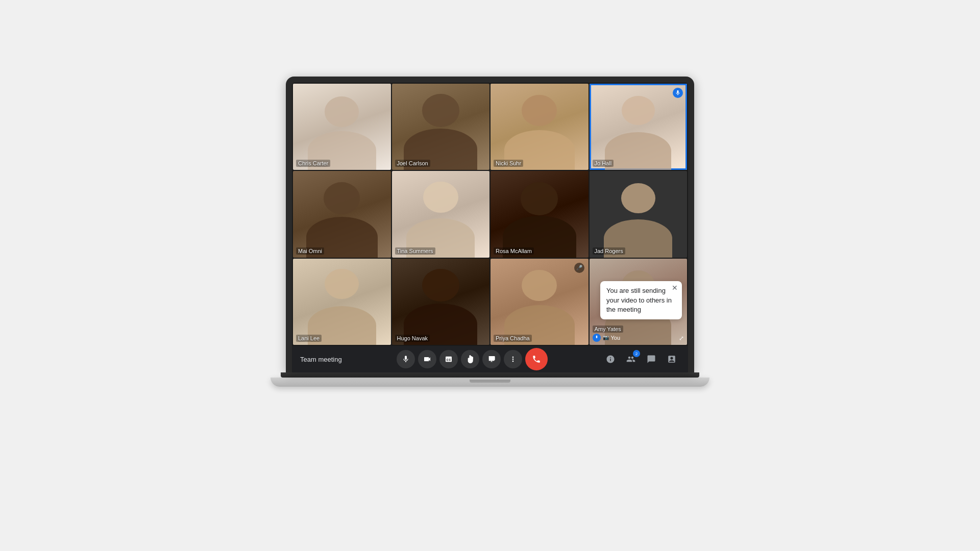 This screenshot has height=551, width=980. What do you see at coordinates (342, 302) in the screenshot?
I see `participant-tile: Lani Lee` at bounding box center [342, 302].